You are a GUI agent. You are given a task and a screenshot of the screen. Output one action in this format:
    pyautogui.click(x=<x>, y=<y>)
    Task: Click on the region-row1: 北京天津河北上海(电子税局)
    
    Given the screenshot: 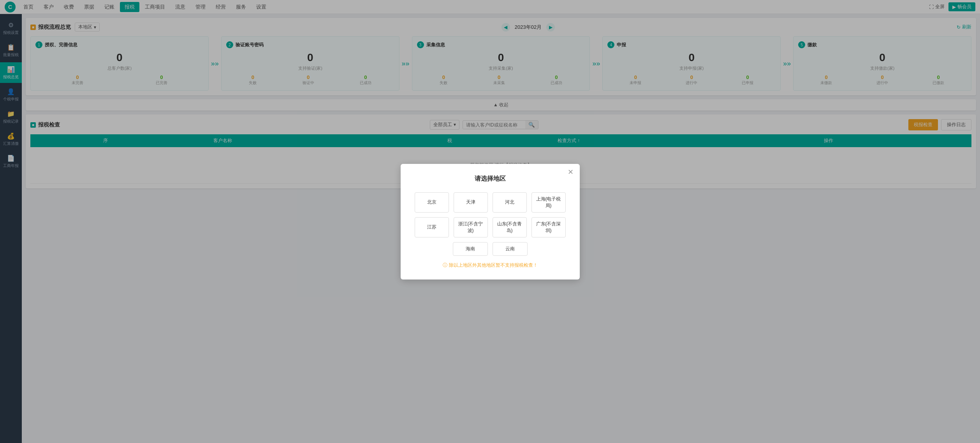 What is the action you would take?
    pyautogui.click(x=490, y=202)
    